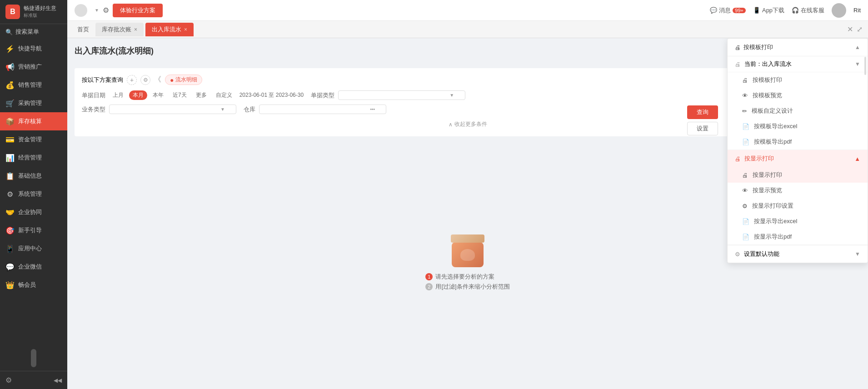 The height and width of the screenshot is (389, 868). I want to click on empty-step-1: 1 请先选择要分析的方案, so click(467, 277).